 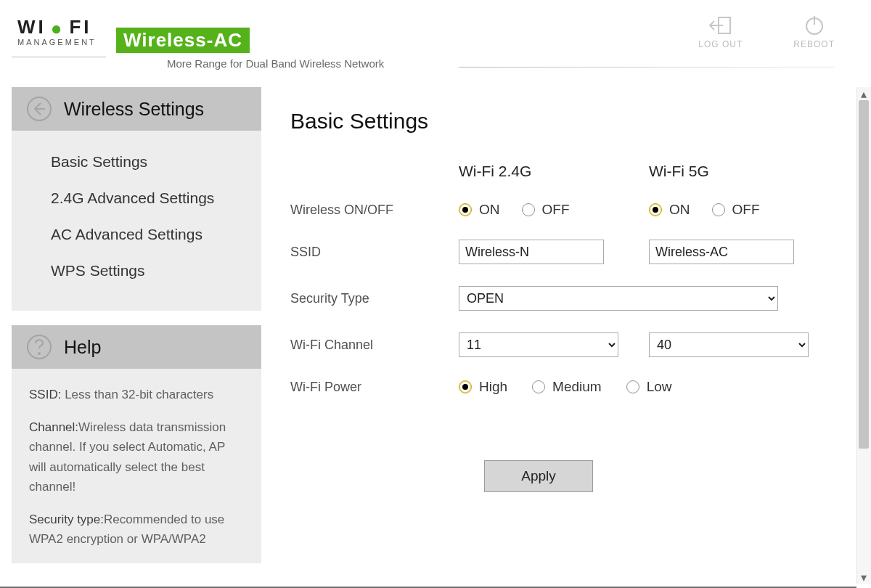 What do you see at coordinates (276, 64) in the screenshot?
I see `brand-tagline: More Range for Dual Band Wireless Networ…` at bounding box center [276, 64].